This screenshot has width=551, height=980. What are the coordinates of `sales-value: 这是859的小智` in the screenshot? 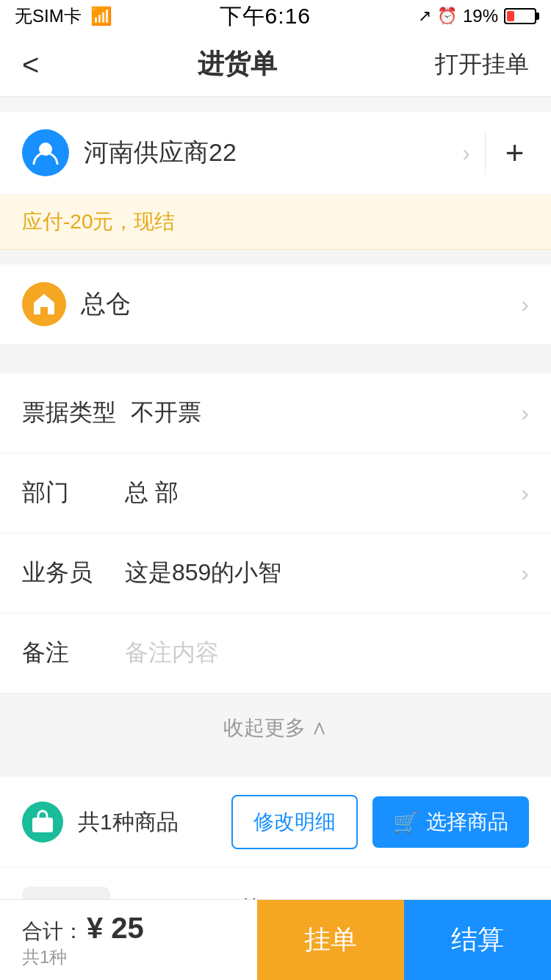 It's located at (311, 573).